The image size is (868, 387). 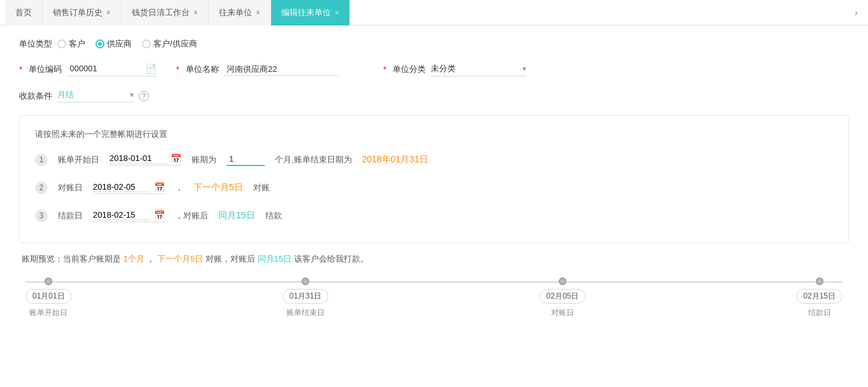 I want to click on timeline-point-4: 02月15日 结款日, so click(x=820, y=298).